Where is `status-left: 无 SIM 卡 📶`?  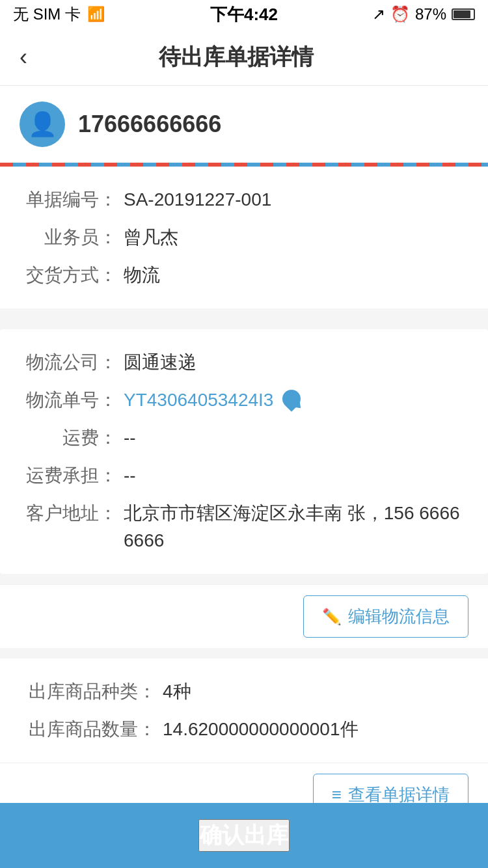 status-left: 无 SIM 卡 📶 is located at coordinates (59, 14).